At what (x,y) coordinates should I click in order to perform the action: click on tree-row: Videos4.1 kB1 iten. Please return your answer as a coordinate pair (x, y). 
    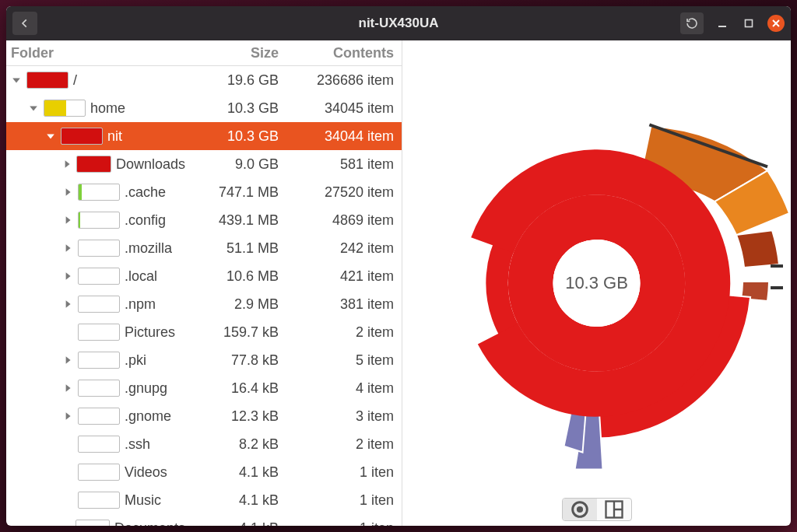
    Looking at the image, I should click on (204, 472).